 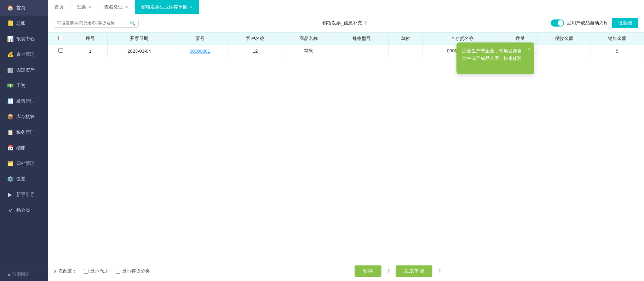 I want to click on tab-main: 销项发票生成库存单据 ✕, so click(x=167, y=7).